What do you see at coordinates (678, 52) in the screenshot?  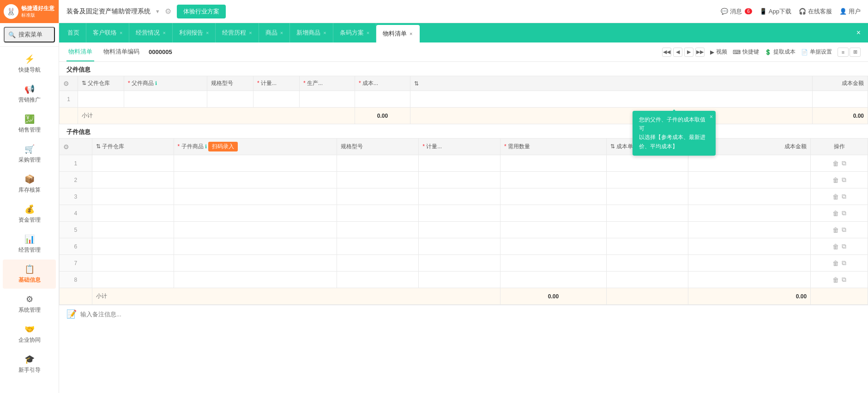 I see `nav-prev-button: ◀` at bounding box center [678, 52].